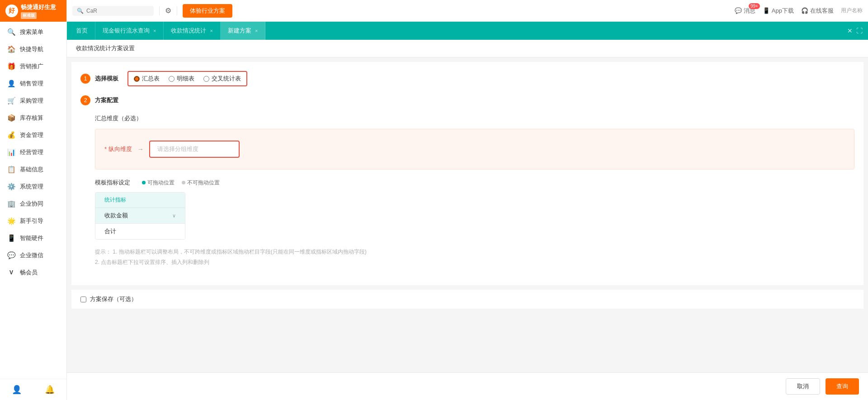 The height and width of the screenshot is (400, 868). I want to click on tab-new-plan-label: 新建方案, so click(240, 31).